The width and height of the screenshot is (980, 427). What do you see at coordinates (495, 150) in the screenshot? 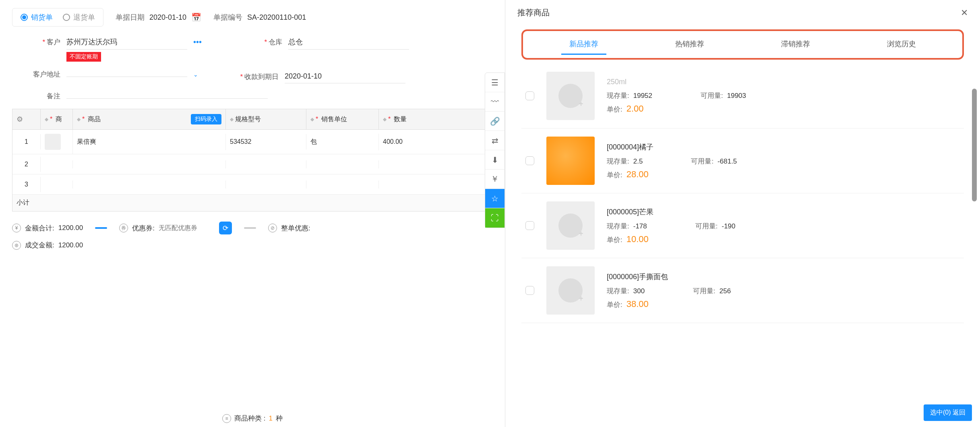
I see `side-toolbar: ☰ 〰 🔗 ⇄ ⬇ ￥ ☆ ⛶` at bounding box center [495, 150].